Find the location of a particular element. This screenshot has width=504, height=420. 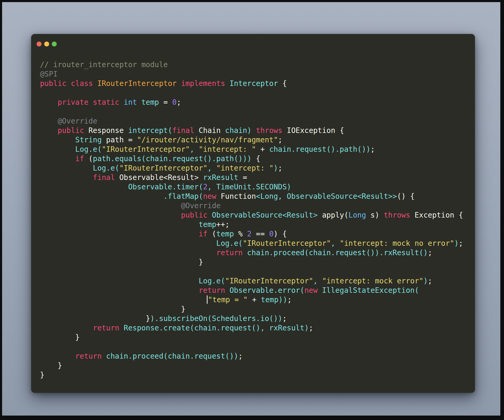

code-line: String path = "/irouter/activity/nav/fra… is located at coordinates (255, 140).